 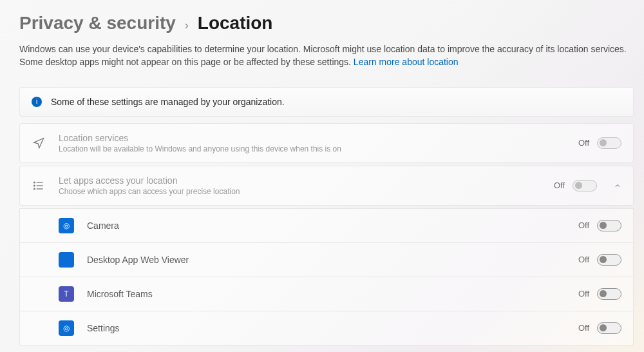 What do you see at coordinates (326, 294) in the screenshot?
I see `app-name: Microsoft Teams` at bounding box center [326, 294].